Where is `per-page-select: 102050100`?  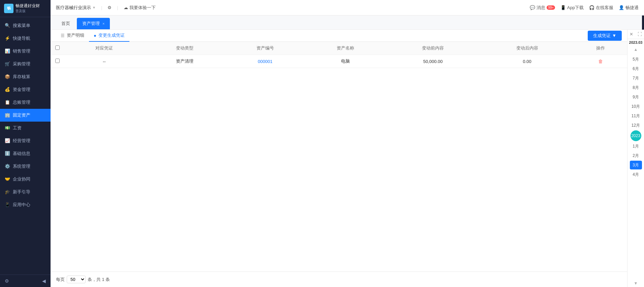
per-page-select: 102050100 is located at coordinates (76, 280).